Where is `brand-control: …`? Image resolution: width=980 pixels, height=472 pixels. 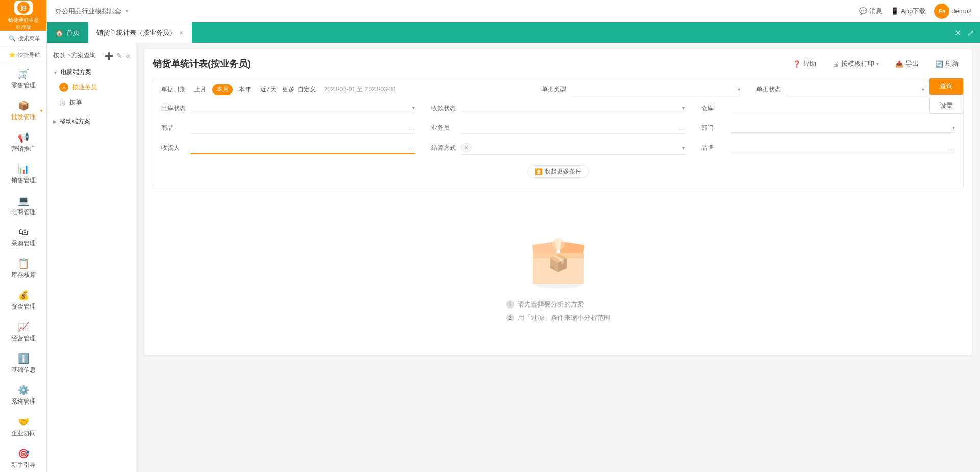 brand-control: … is located at coordinates (843, 148).